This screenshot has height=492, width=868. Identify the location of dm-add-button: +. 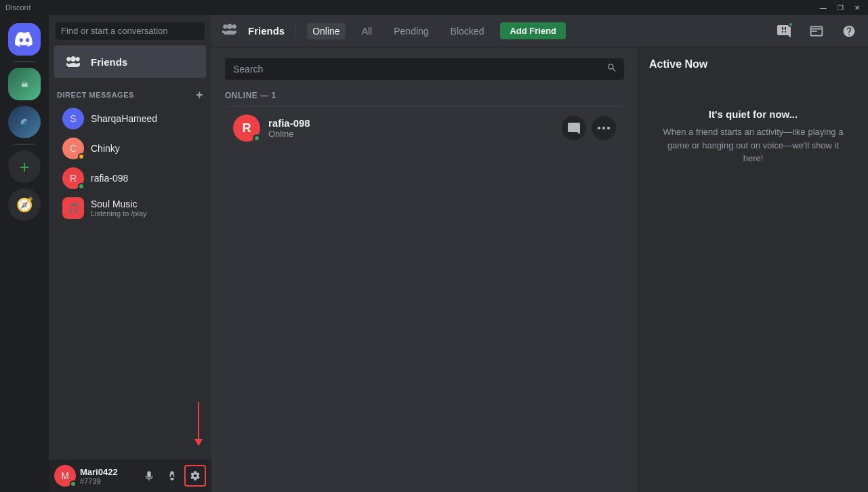
(199, 95).